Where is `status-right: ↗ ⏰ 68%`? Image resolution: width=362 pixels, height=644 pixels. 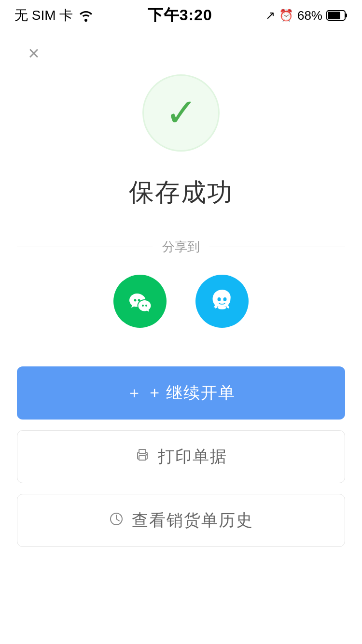
status-right: ↗ ⏰ 68% is located at coordinates (306, 15).